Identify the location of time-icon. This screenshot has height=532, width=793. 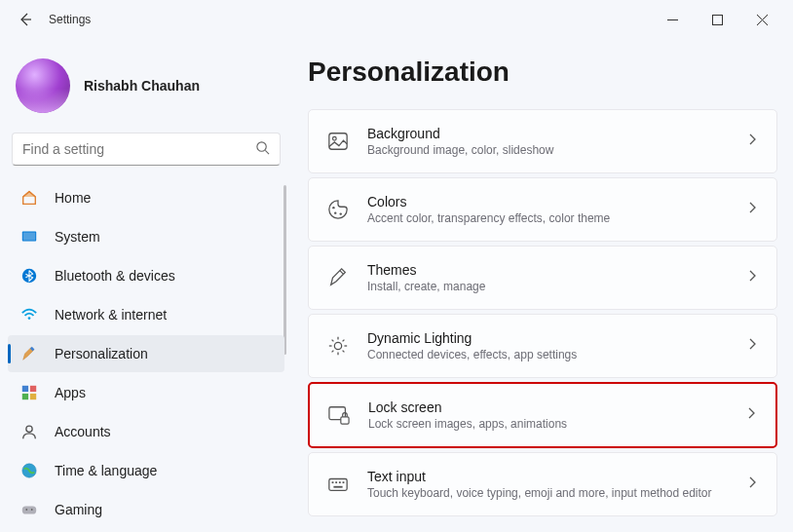
(29, 471).